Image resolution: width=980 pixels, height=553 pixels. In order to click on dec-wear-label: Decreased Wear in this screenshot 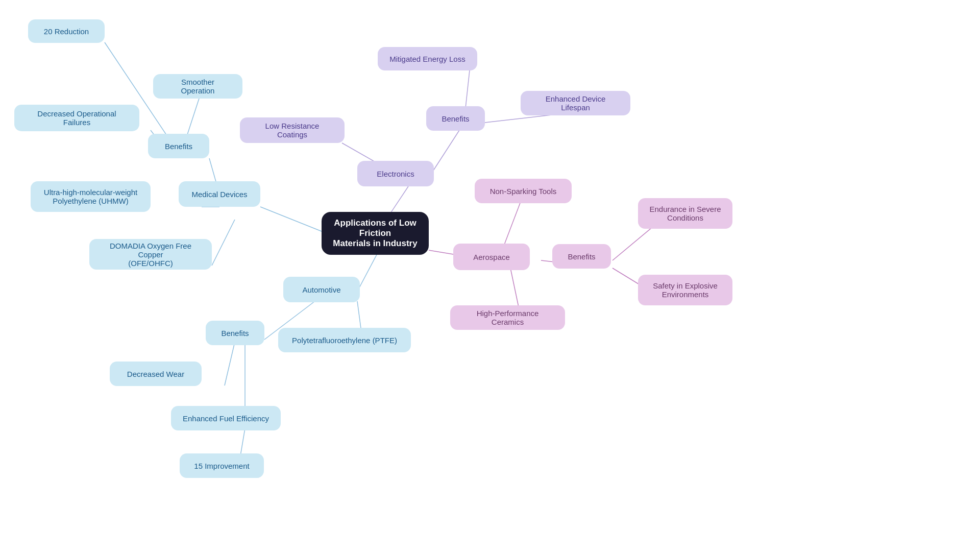, I will do `click(156, 374)`.